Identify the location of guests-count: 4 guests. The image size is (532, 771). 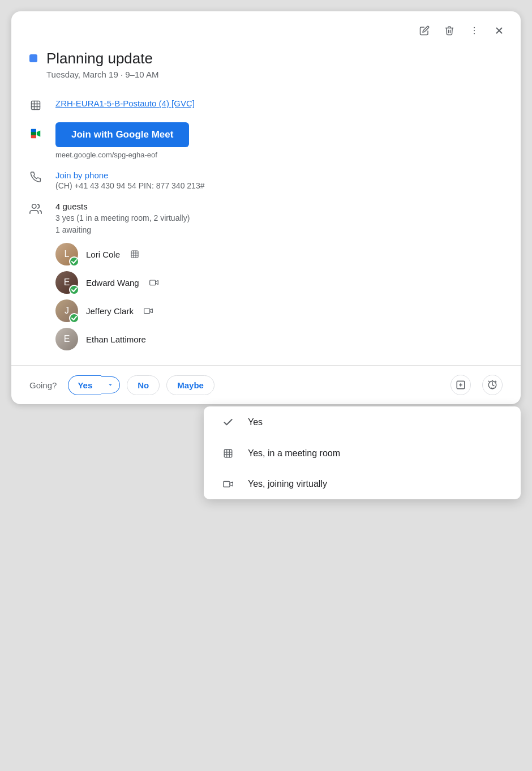
(279, 206).